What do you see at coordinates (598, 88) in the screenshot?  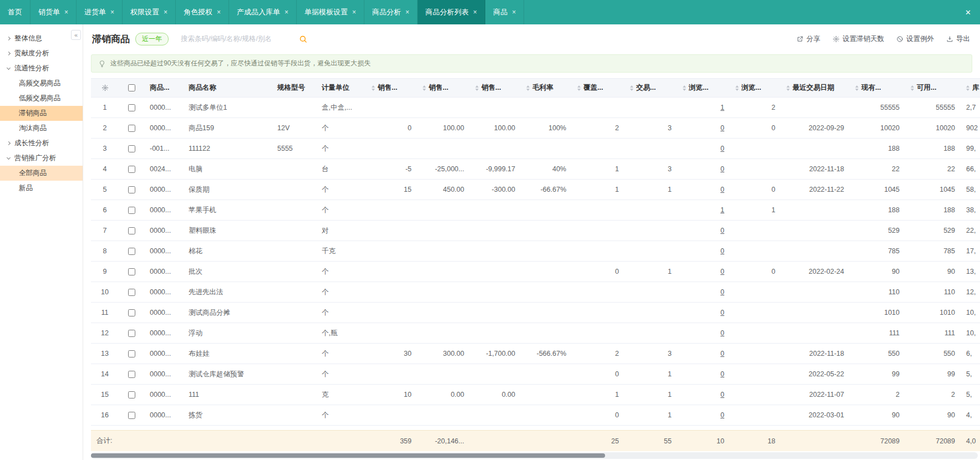 I see `column-header-coverage: 覆盖...` at bounding box center [598, 88].